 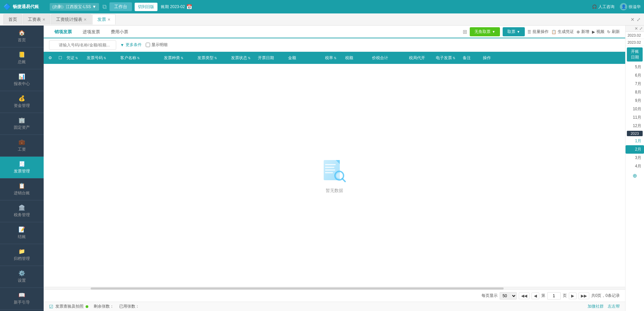 What do you see at coordinates (635, 176) in the screenshot?
I see `date-list-expand-icon: ⊕` at bounding box center [635, 176].